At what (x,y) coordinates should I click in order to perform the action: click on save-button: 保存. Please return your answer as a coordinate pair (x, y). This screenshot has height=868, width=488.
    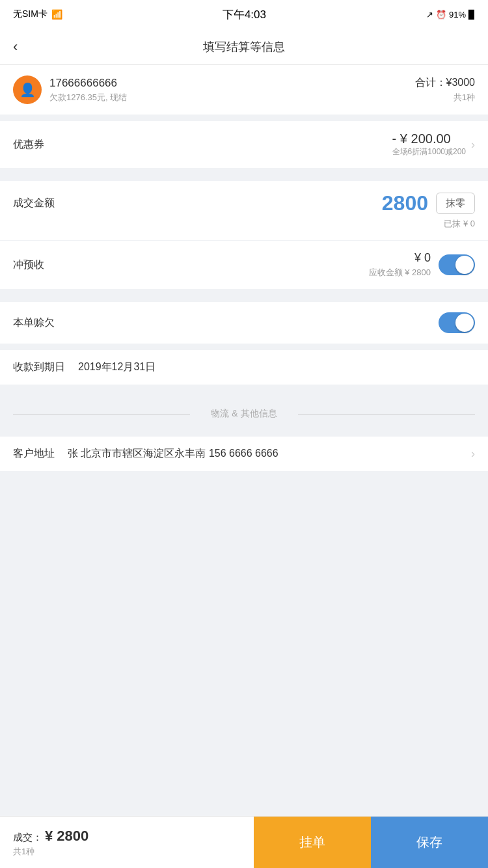
    Looking at the image, I should click on (429, 843).